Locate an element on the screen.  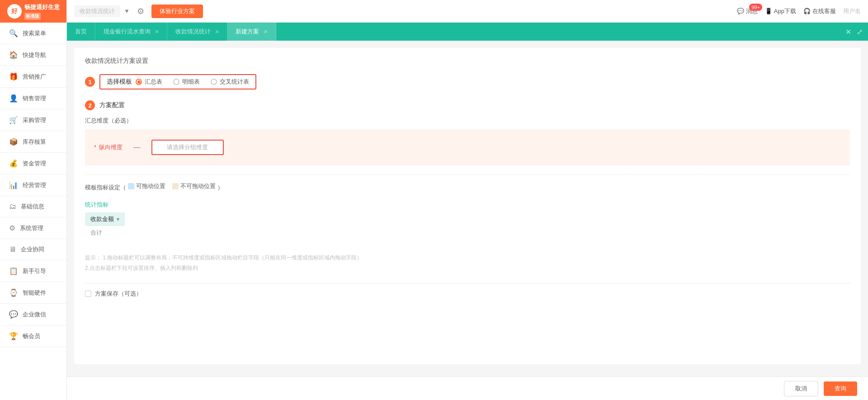
step2-header: 2 方案配置 is located at coordinates (467, 105).